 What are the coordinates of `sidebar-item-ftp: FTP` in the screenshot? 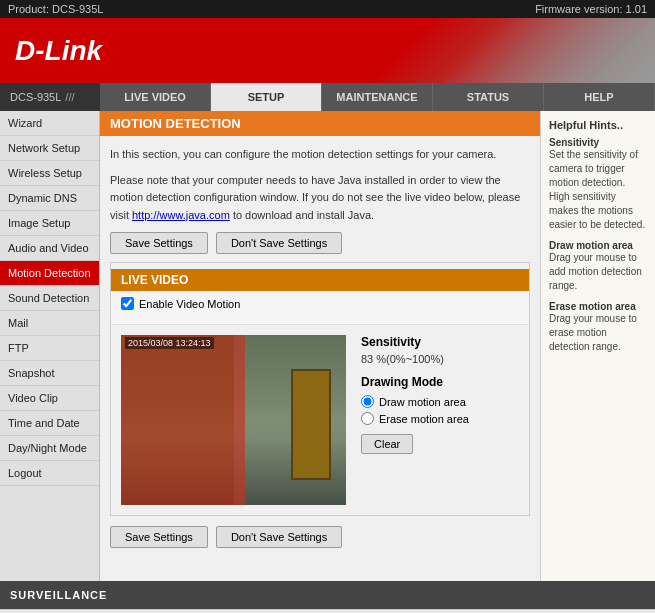 It's located at (50, 348).